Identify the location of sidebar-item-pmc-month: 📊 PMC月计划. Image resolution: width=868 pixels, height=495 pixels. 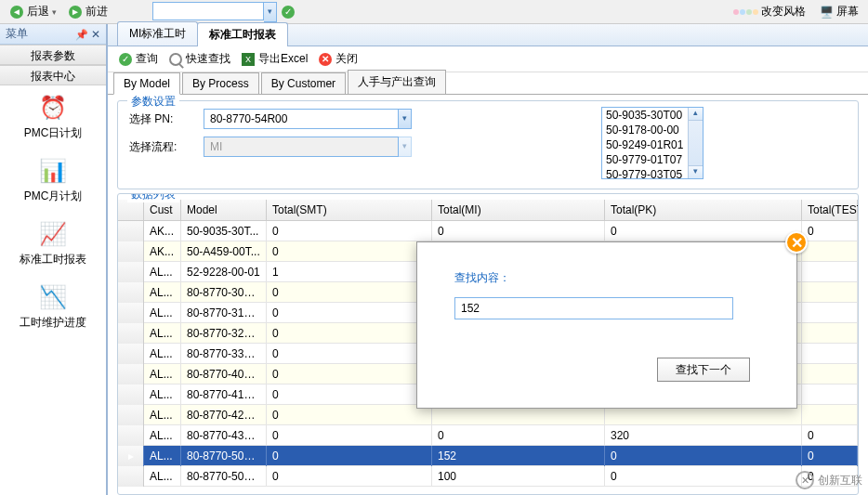
(54, 180).